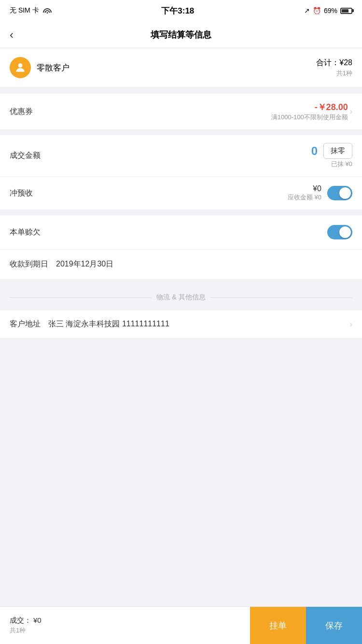  What do you see at coordinates (53, 68) in the screenshot?
I see `customer-name: 零散客户` at bounding box center [53, 68].